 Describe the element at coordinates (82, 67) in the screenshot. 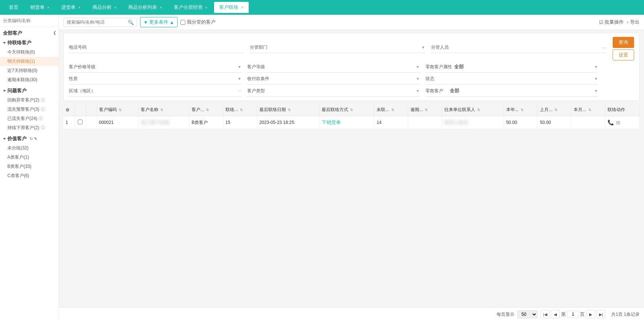

I see `price-level-label: 客户价格等级` at that location.